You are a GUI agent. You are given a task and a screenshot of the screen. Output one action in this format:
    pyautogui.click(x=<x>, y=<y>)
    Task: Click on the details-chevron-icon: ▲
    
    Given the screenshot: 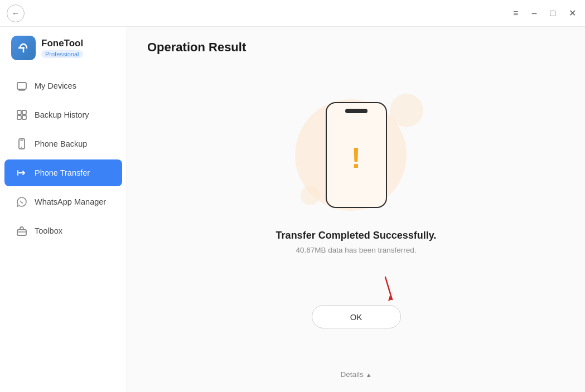 What is the action you would take?
    pyautogui.click(x=369, y=375)
    